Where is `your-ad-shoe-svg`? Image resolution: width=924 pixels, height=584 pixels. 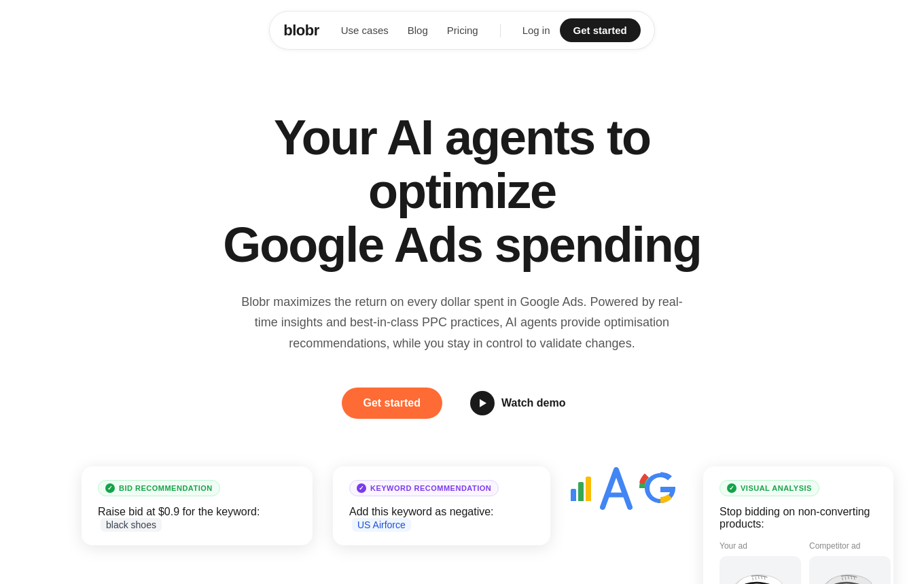 your-ad-shoe-svg is located at coordinates (760, 572).